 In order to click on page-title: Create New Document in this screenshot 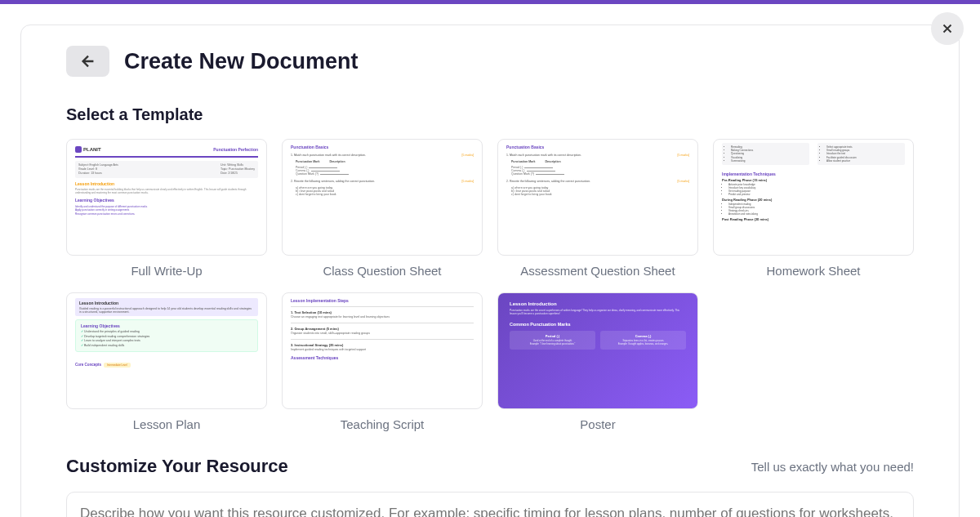, I will do `click(242, 62)`.